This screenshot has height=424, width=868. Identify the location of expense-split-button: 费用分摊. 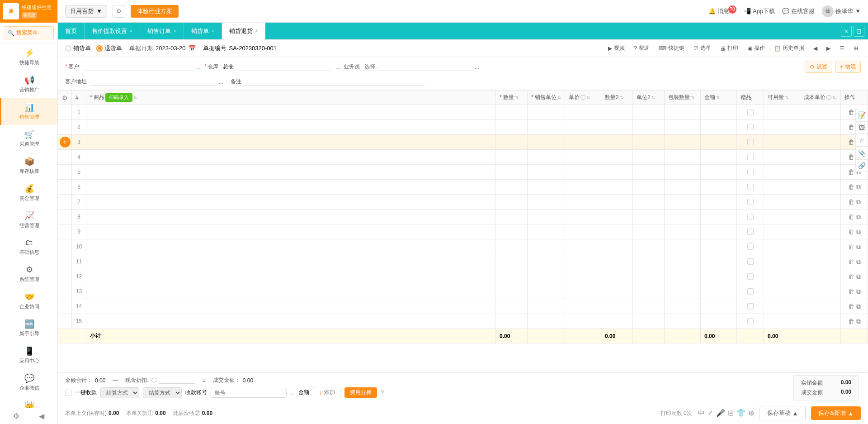
(361, 393).